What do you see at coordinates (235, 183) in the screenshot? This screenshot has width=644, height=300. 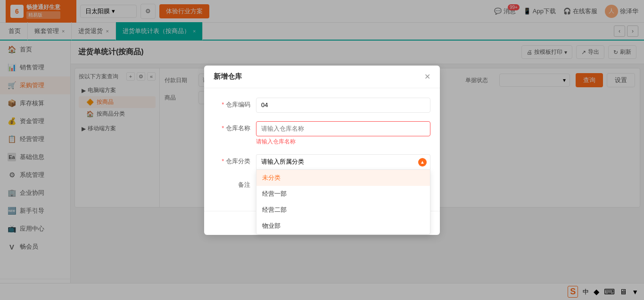 I see `note-label: 备注` at bounding box center [235, 183].